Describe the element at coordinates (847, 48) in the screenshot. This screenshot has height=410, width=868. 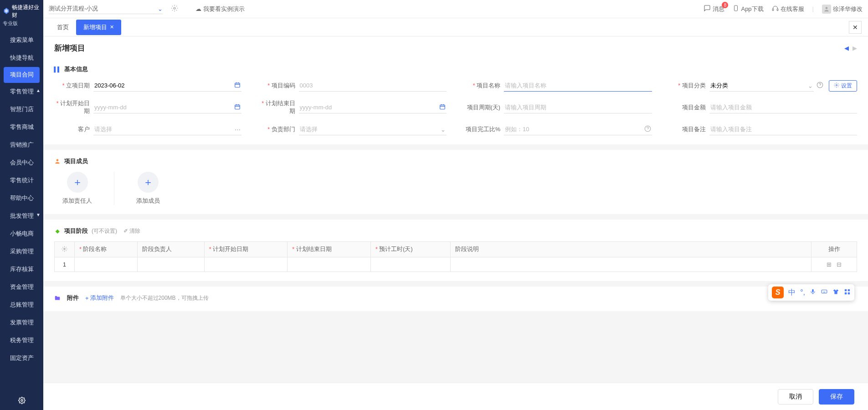
I see `prev-record-button: ◀` at that location.